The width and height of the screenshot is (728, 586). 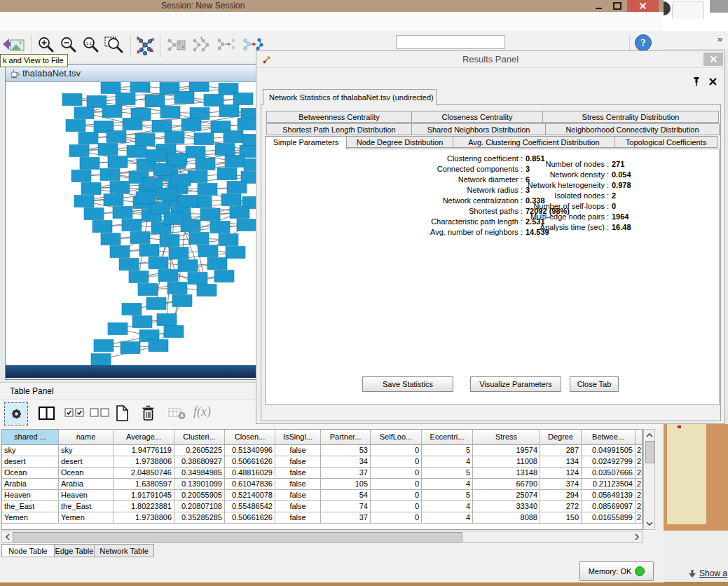 I want to click on metric-tab: Closeness Centrality, so click(x=477, y=116).